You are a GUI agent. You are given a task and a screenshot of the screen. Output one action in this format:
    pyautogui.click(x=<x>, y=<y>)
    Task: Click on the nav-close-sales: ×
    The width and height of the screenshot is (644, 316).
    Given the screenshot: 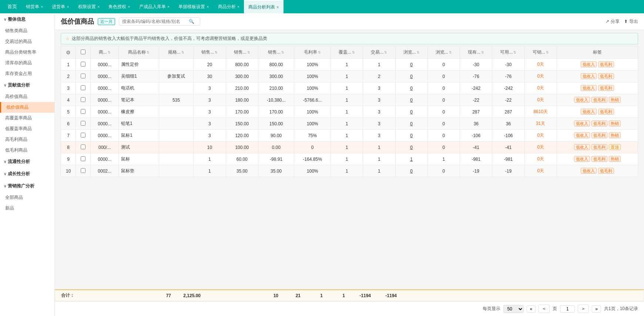 What is the action you would take?
    pyautogui.click(x=42, y=7)
    